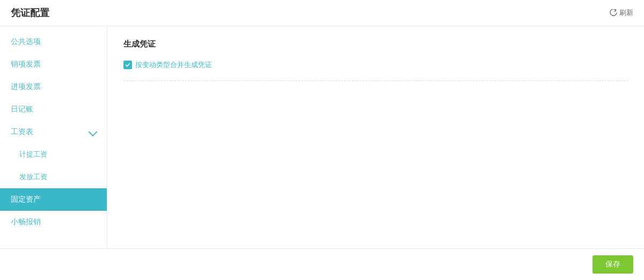  What do you see at coordinates (30, 13) in the screenshot?
I see `page-title: 凭证配置` at bounding box center [30, 13].